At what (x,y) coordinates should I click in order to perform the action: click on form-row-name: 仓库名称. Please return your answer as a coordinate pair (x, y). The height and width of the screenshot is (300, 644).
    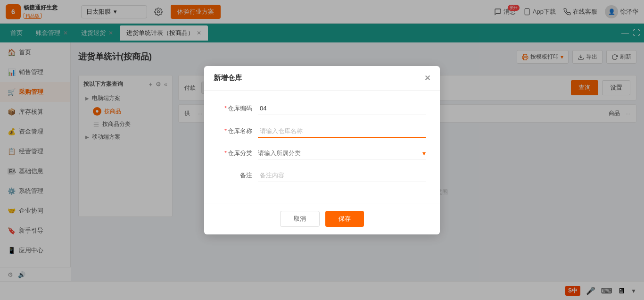
    Looking at the image, I should click on (322, 131).